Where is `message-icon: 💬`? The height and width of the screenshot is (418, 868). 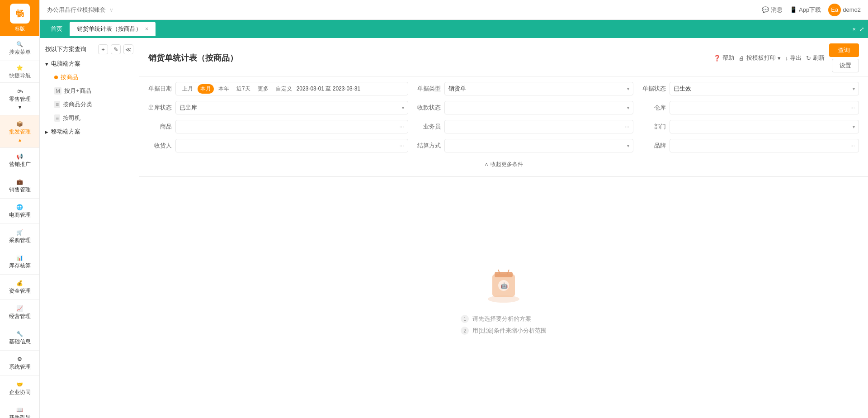 message-icon: 💬 is located at coordinates (765, 10).